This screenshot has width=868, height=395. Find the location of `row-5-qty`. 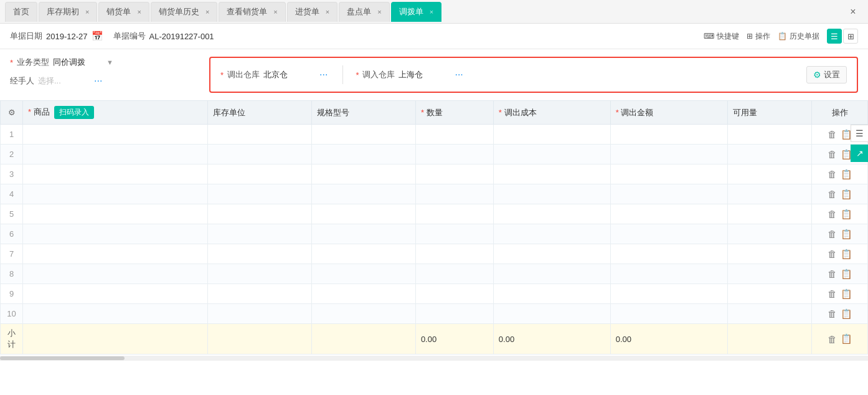

row-5-qty is located at coordinates (455, 214).